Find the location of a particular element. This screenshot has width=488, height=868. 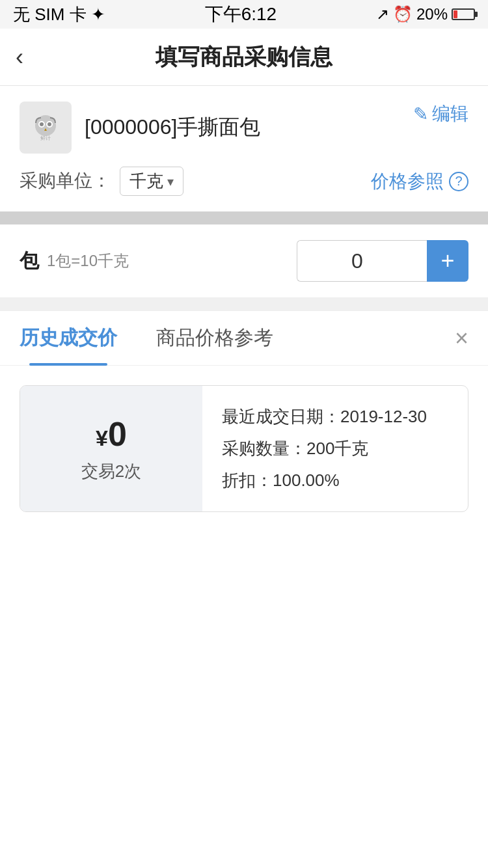

discount-label: 折扣： is located at coordinates (247, 480).